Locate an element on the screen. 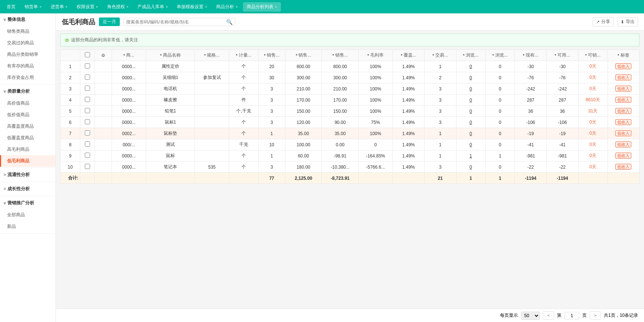  nav-item-产成品入库单: 产成品入库单× is located at coordinates (153, 7).